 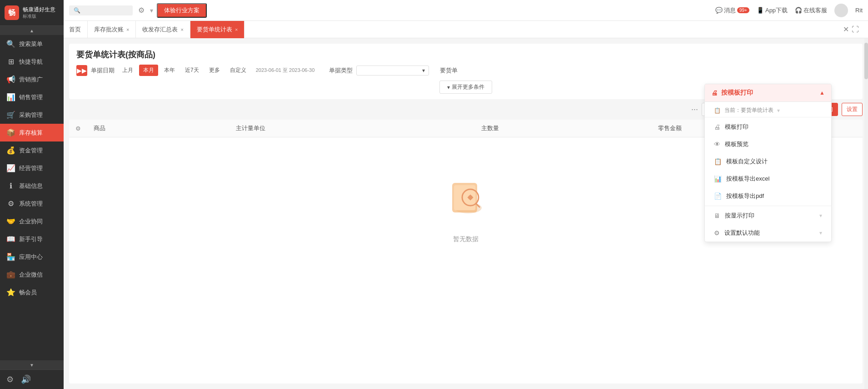 What do you see at coordinates (866, 61) in the screenshot?
I see `page-scrollbar-thumb` at bounding box center [866, 61].